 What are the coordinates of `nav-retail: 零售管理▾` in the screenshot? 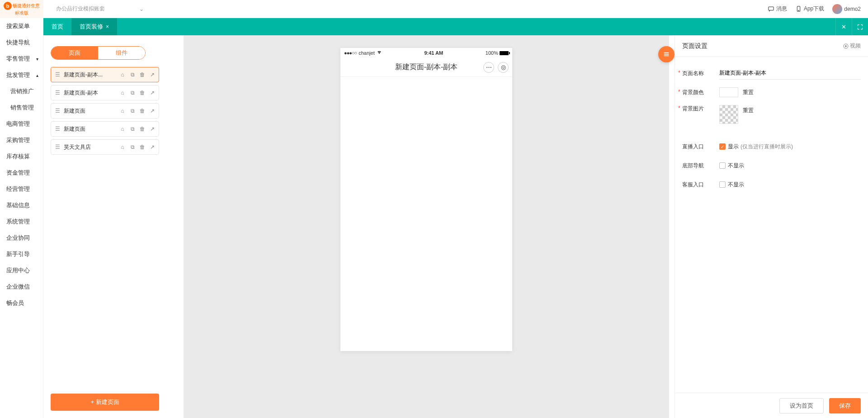 It's located at (22, 59).